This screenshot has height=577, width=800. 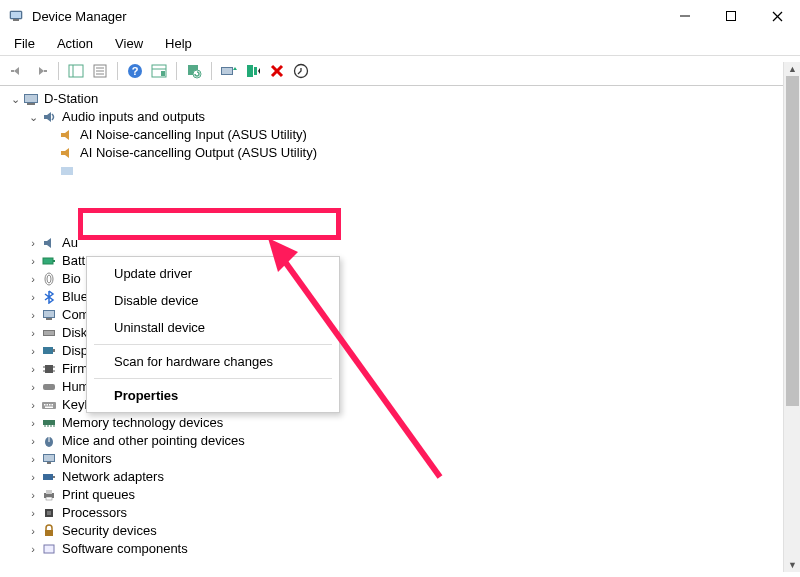 I want to click on category-row: Au, so click(x=402, y=243).